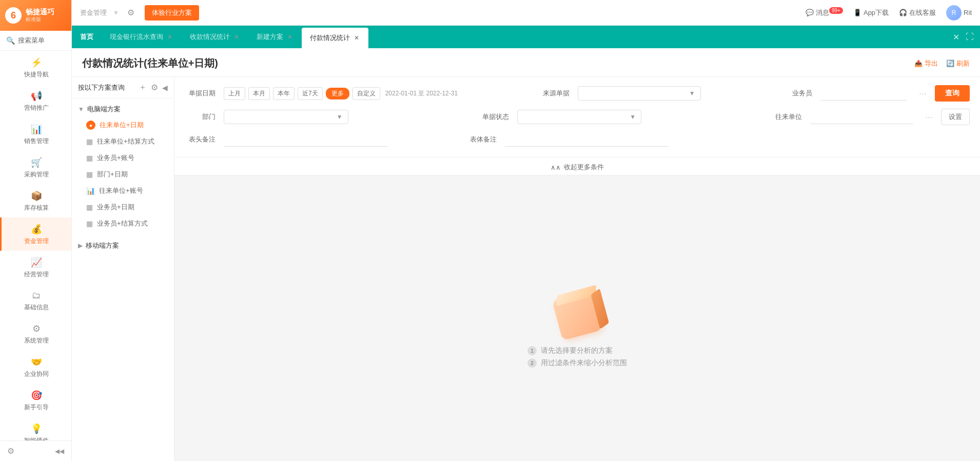 Image resolution: width=980 pixels, height=461 pixels. What do you see at coordinates (577, 139) in the screenshot?
I see `filter-row-3: 表头备注 表体备注` at bounding box center [577, 139].